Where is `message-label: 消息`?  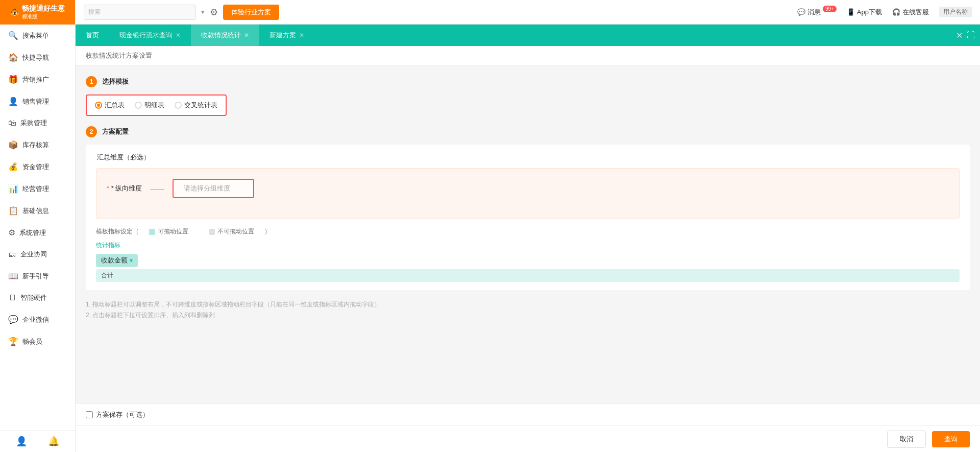
message-label: 消息 is located at coordinates (814, 12).